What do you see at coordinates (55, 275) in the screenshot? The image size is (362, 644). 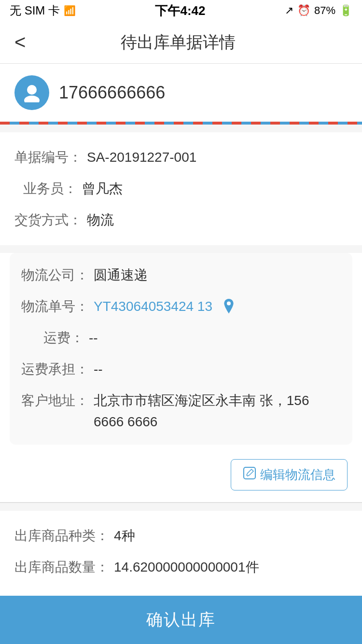 I see `logistics-company-label: 物流公司：` at bounding box center [55, 275].